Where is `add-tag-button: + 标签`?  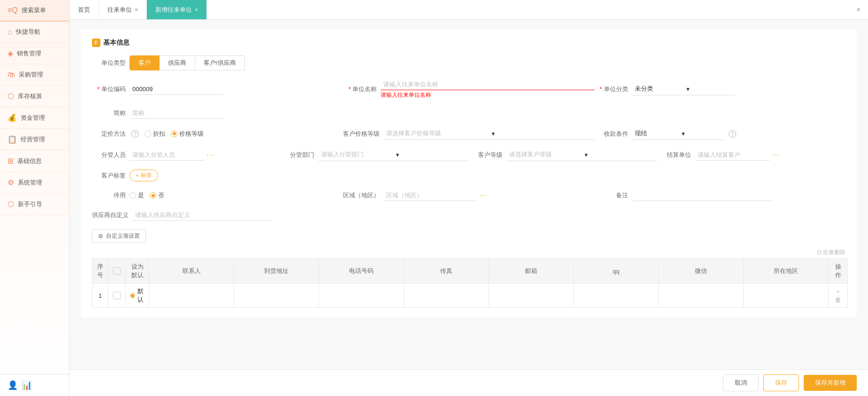
add-tag-button: + 标签 is located at coordinates (144, 176).